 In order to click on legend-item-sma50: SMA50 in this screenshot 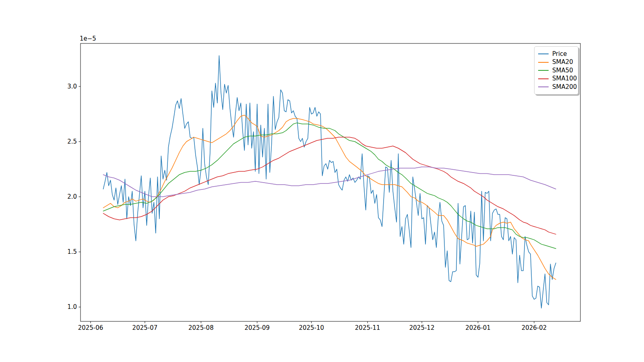, I will do `click(556, 71)`.